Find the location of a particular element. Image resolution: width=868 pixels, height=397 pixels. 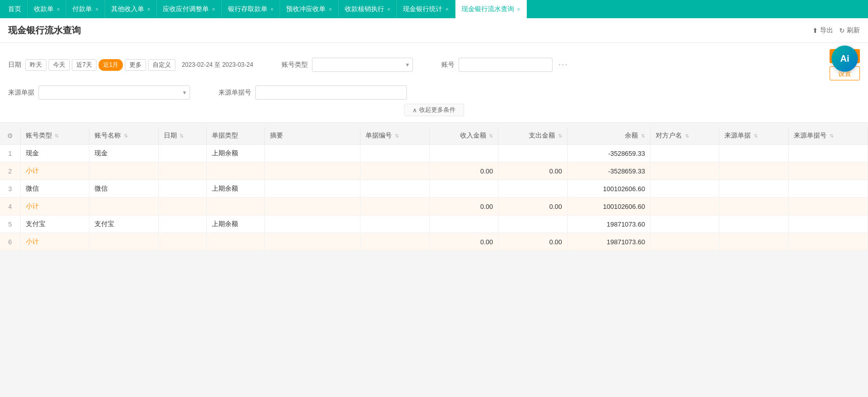

col-source-doc: 来源单据 ⇅ is located at coordinates (754, 136).